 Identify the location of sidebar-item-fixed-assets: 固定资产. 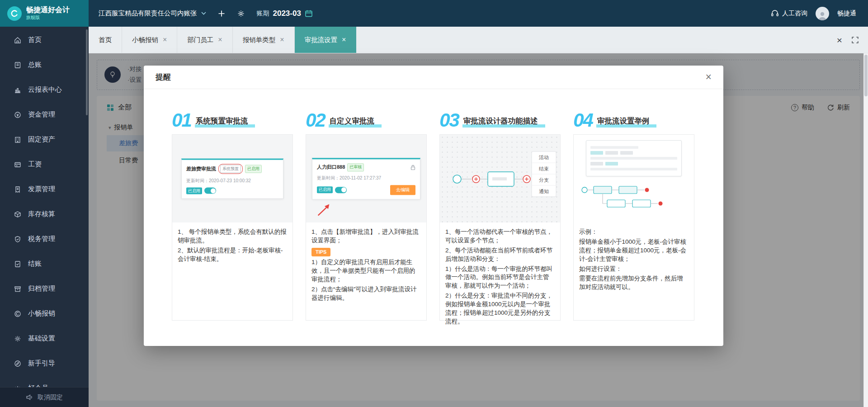
(44, 139).